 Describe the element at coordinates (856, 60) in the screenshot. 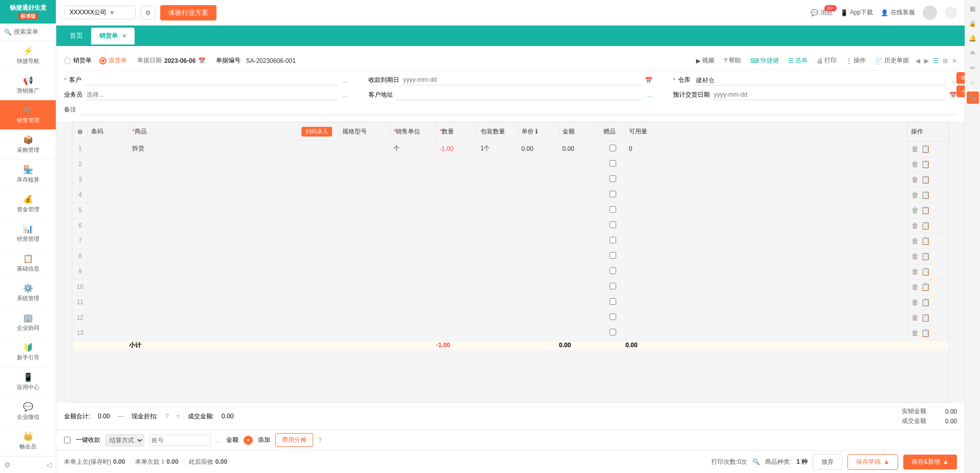

I see `operate-btn: ⋮ 操作` at that location.